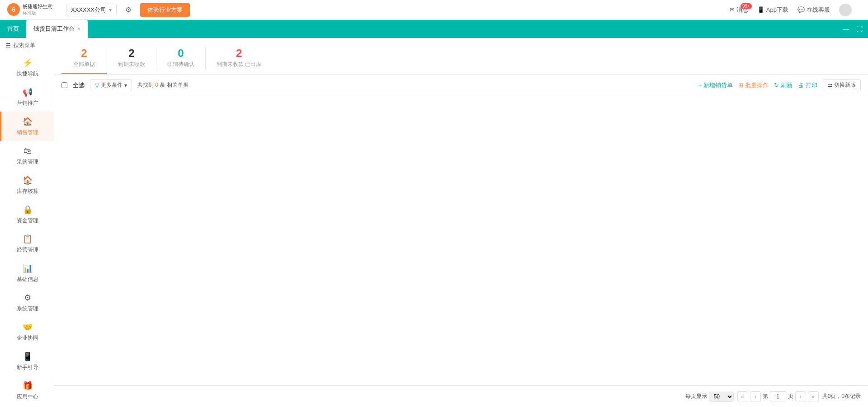 The image size is (868, 407). I want to click on stat-number-overdue: 2, so click(131, 53).